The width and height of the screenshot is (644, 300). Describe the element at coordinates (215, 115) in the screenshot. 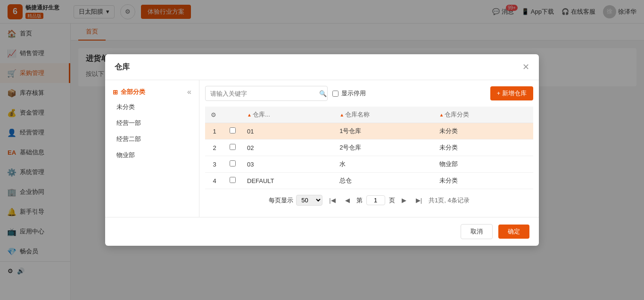

I see `th-gear: ⚙` at that location.